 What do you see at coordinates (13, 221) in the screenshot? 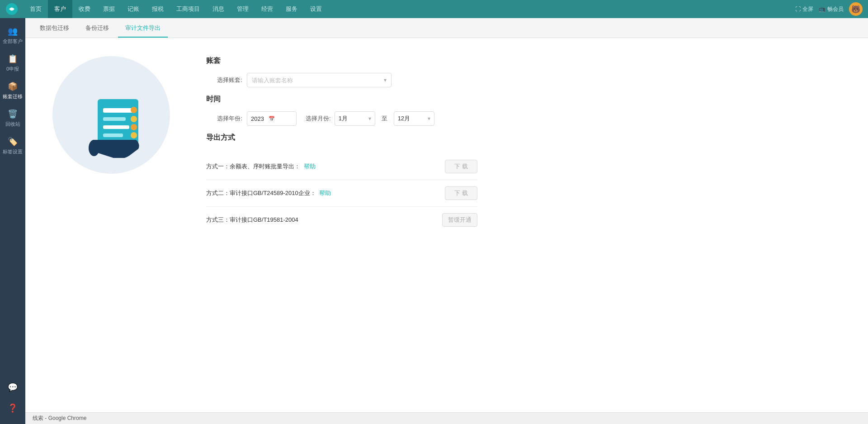
I see `sidebar: 👥 全部客户 📋 0申报 📦 账套迁移 🗑️ 回收站 🏷️ 标签设置 💬 ❓` at bounding box center [13, 221].